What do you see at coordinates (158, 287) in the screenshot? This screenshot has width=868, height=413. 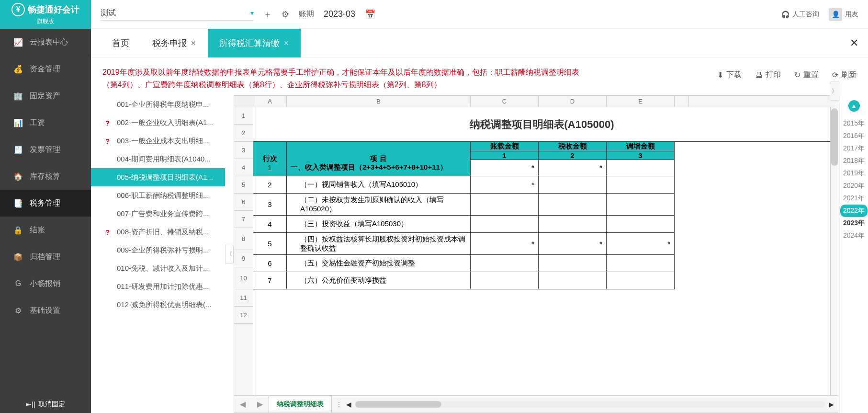 I see `tree-item: ?011-研发费用加计扣除优惠...` at bounding box center [158, 287].